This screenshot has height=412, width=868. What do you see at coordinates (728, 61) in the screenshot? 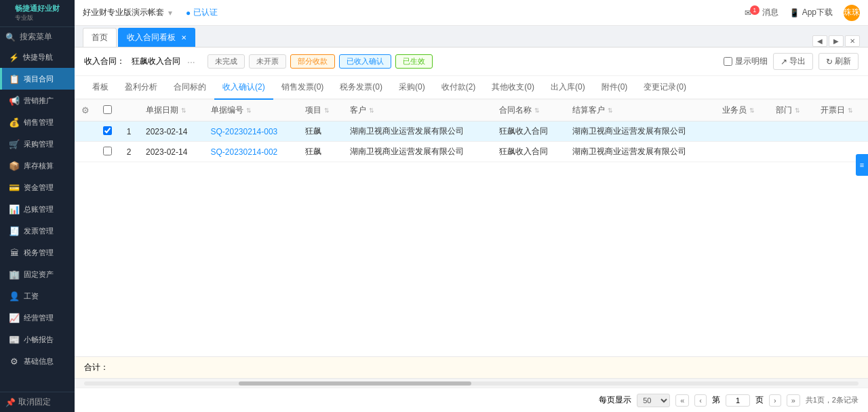
I see `show-detail-check` at bounding box center [728, 61].